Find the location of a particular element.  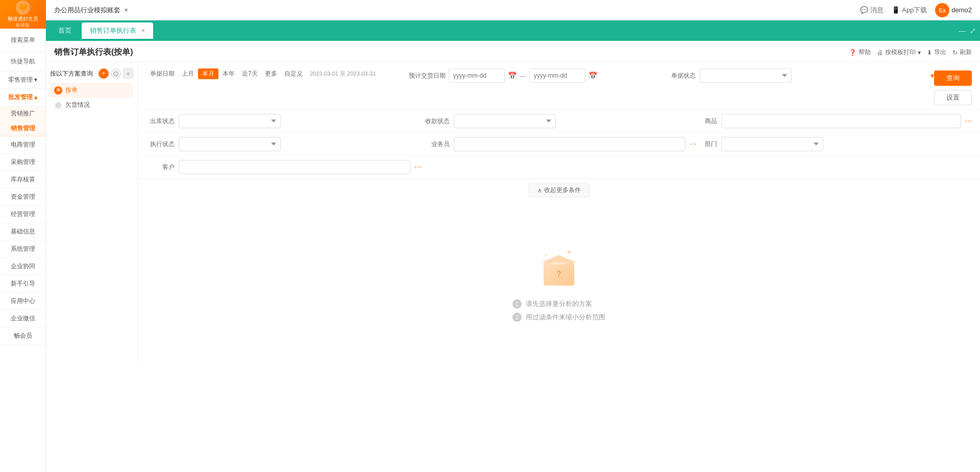

date-calendar-icon-2: 📅 is located at coordinates (593, 76).